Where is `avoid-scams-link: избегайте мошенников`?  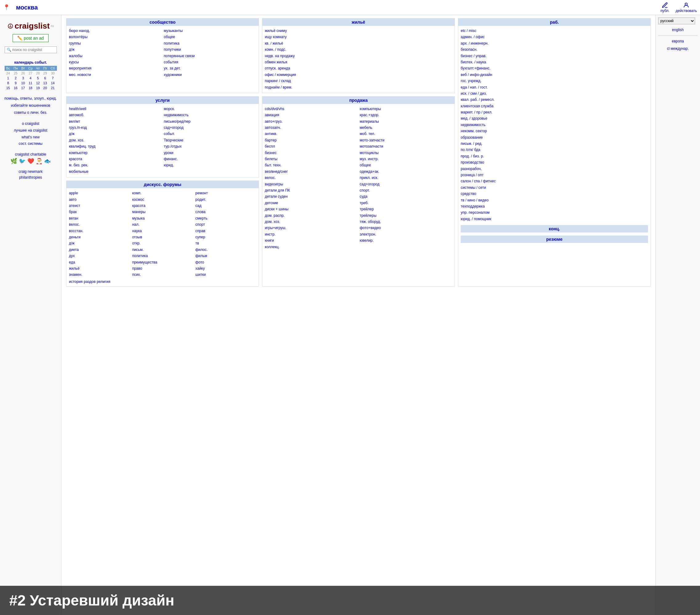 avoid-scams-link: избегайте мошенников is located at coordinates (30, 105).